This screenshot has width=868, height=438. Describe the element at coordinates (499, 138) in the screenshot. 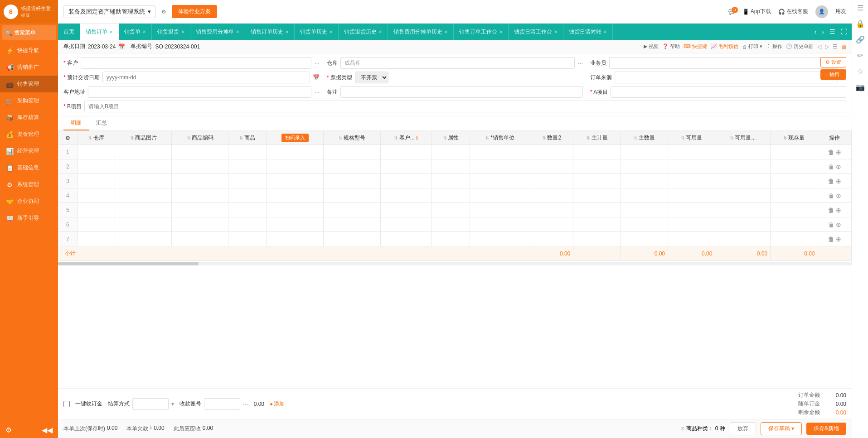

I see `col-unit: ⇅ *销售单位` at that location.